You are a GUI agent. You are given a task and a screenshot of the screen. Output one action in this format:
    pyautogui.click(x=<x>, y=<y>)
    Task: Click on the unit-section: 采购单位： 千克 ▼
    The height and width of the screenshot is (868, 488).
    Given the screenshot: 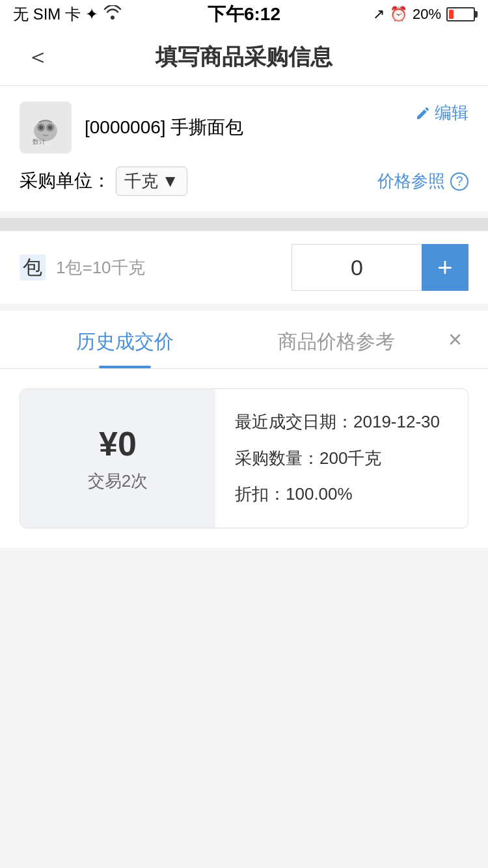 What is the action you would take?
    pyautogui.click(x=103, y=181)
    